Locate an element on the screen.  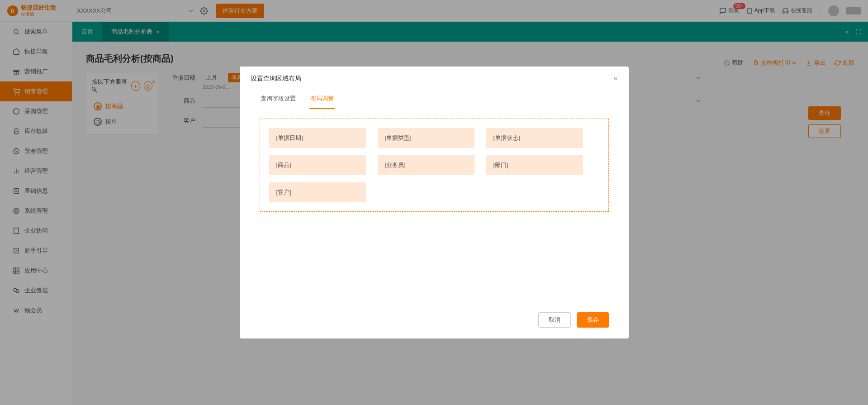
save-button: 保存 is located at coordinates (593, 320).